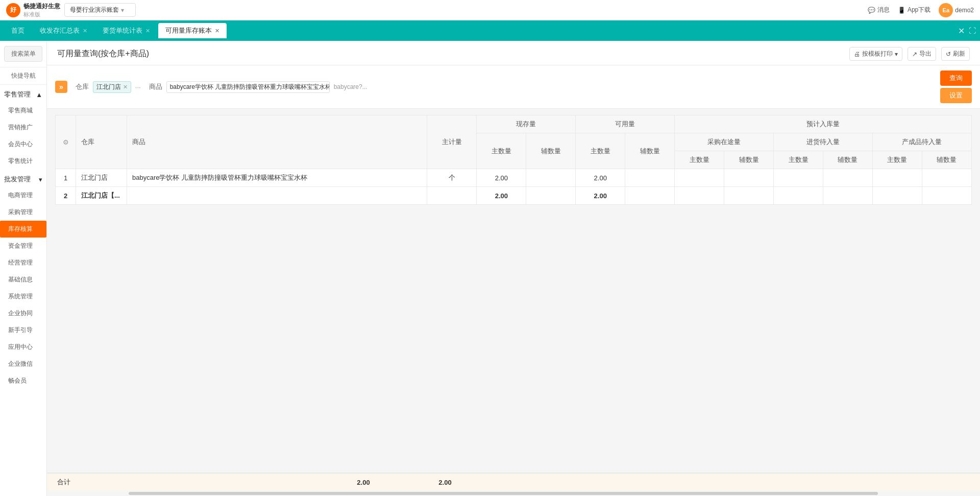 This screenshot has height=496, width=980. Describe the element at coordinates (848, 160) in the screenshot. I see `th-ip-sub: 辅数量` at that location.